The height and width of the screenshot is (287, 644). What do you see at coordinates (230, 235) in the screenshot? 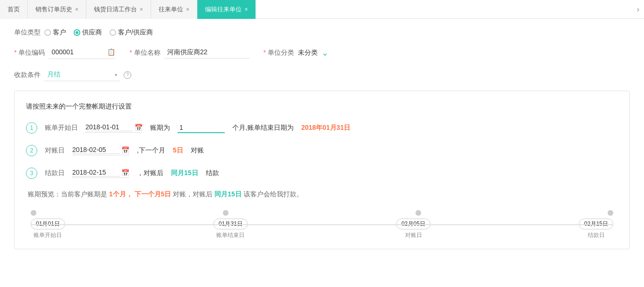
I see `timeline-label-1: 账单结束日` at bounding box center [230, 235].